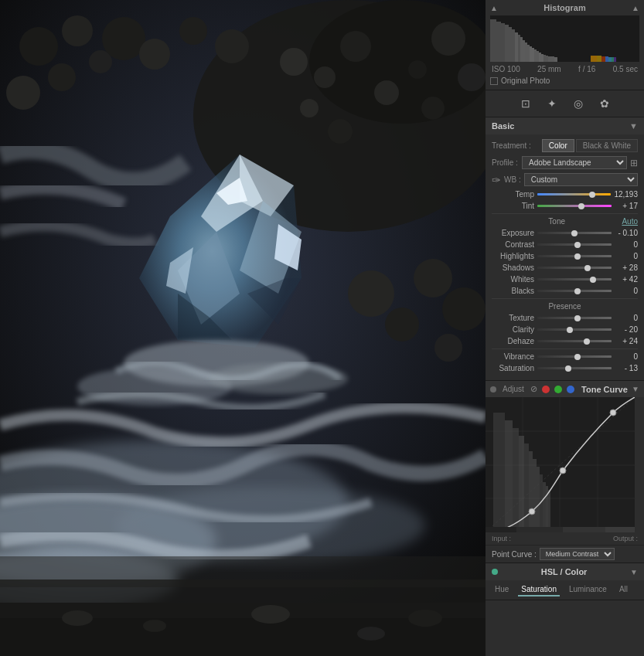  I want to click on profile-label: Profile :, so click(506, 162).